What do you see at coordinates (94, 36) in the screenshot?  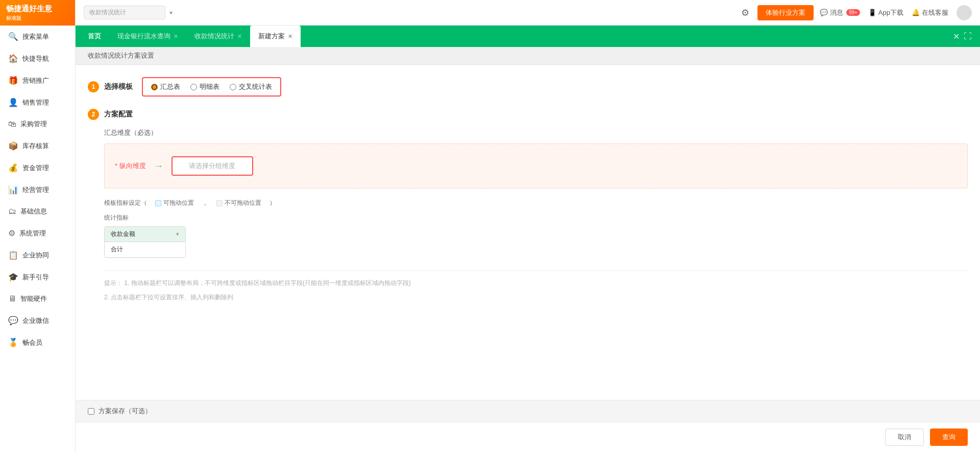 I see `tab-home-label: 首页` at bounding box center [94, 36].